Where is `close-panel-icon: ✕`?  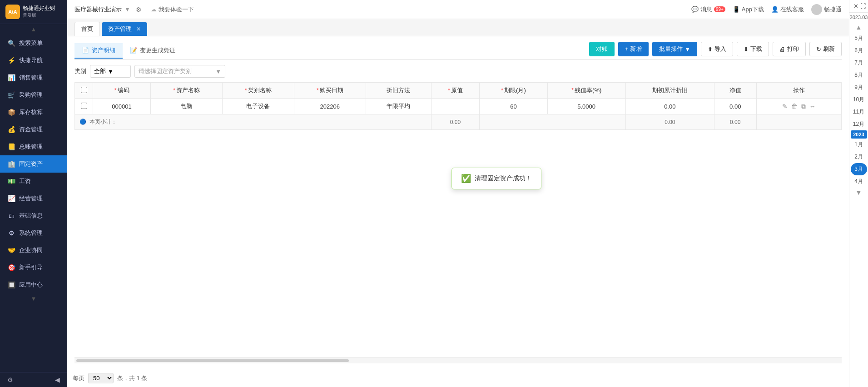 close-panel-icon: ✕ is located at coordinates (856, 6).